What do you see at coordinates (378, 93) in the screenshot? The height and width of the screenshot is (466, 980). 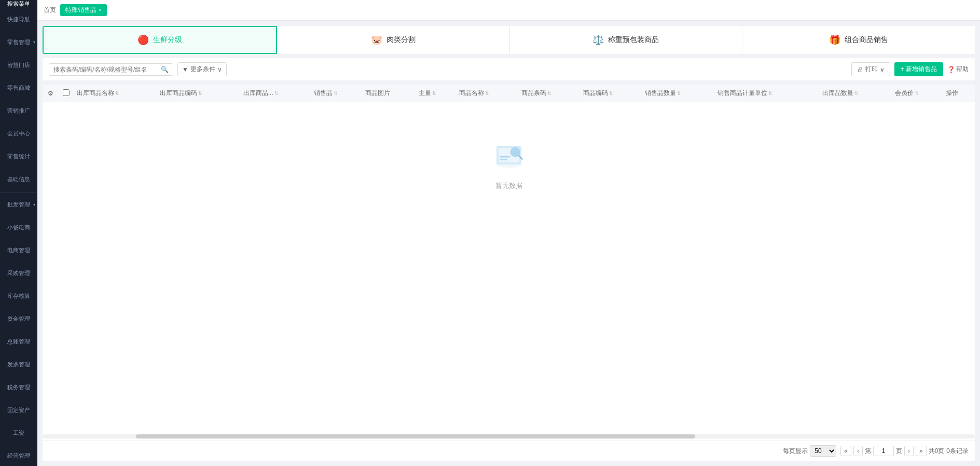 I see `th-goods-image-label: 商品图片` at bounding box center [378, 93].